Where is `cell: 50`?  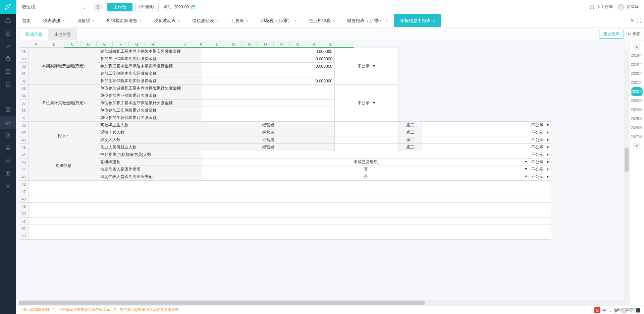
cell: 50 is located at coordinates (24, 214).